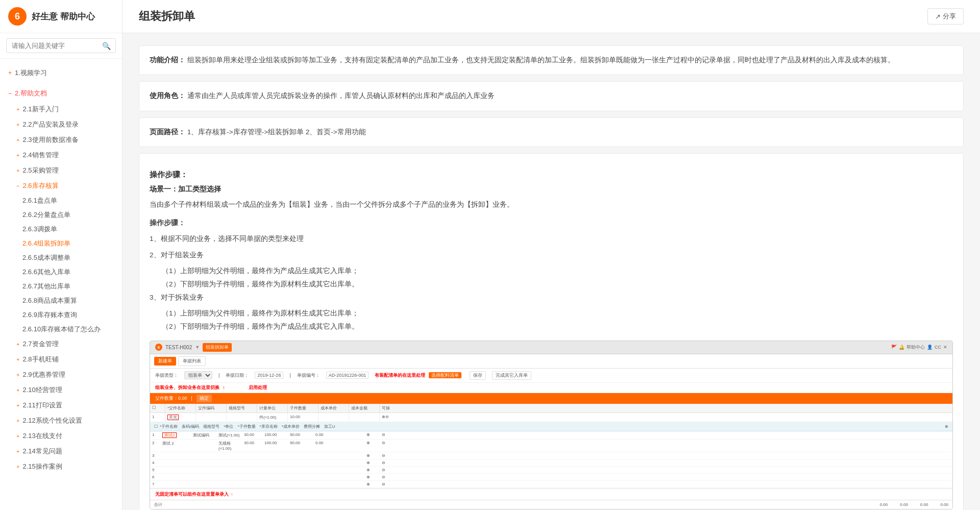 The width and height of the screenshot is (980, 510). What do you see at coordinates (158, 418) in the screenshot?
I see `td-checkbox: 1` at bounding box center [158, 418].